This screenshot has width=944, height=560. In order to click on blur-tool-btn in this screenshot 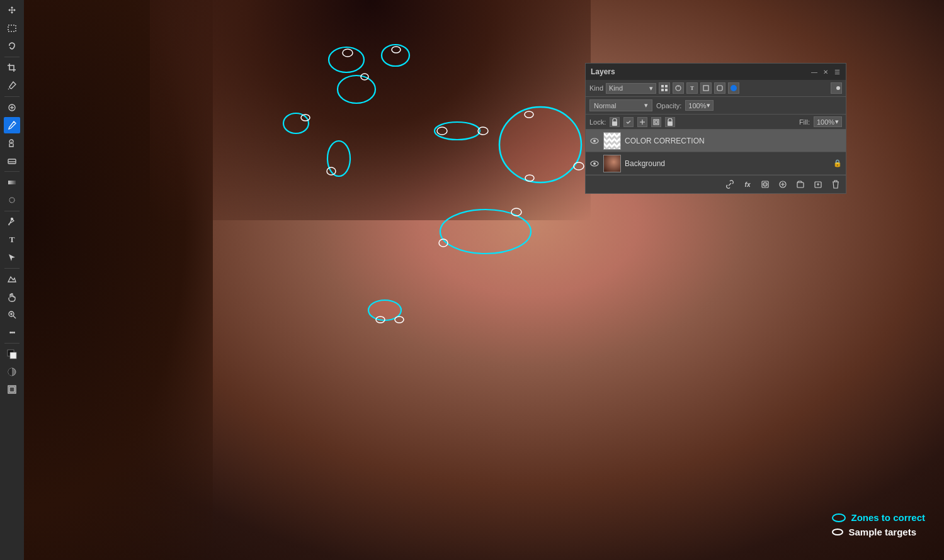, I will do `click(12, 200)`.